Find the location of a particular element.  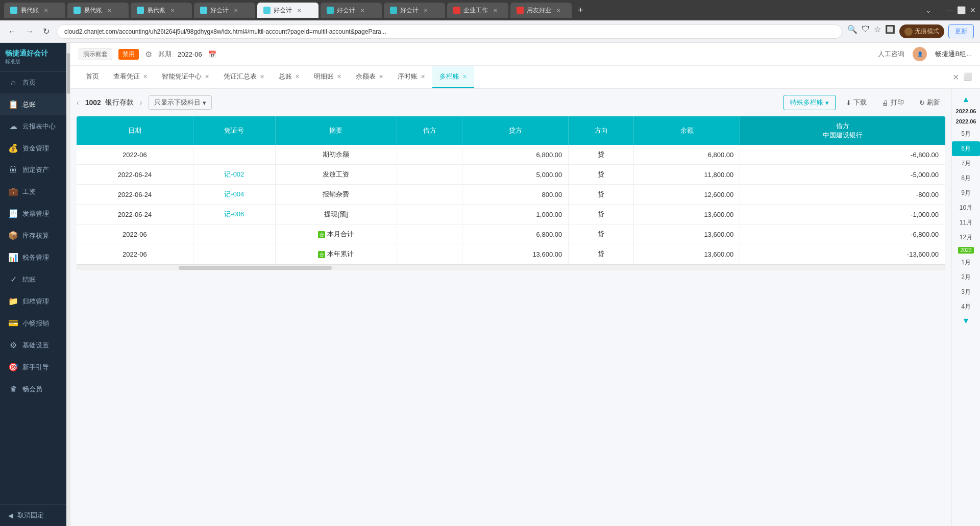

next-account-button: › is located at coordinates (141, 103).